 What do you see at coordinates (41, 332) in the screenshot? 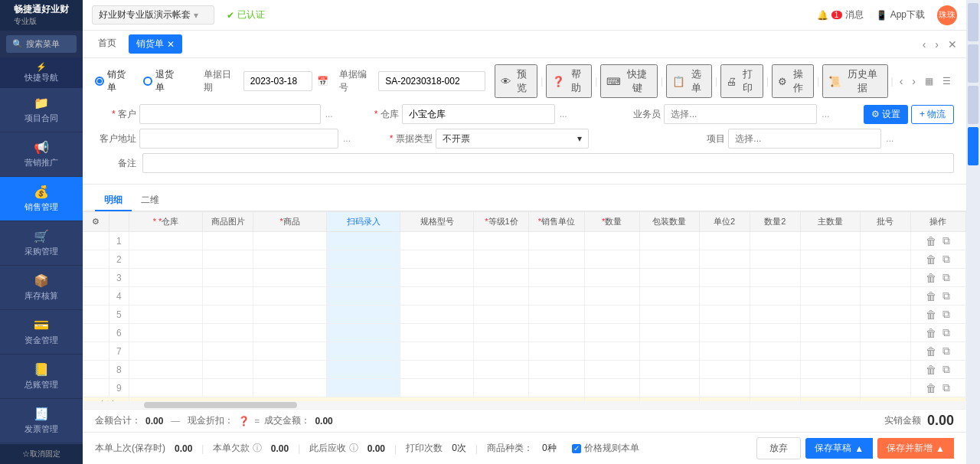
I see `sidebar-item-capital: 💳 资金管理` at bounding box center [41, 332].